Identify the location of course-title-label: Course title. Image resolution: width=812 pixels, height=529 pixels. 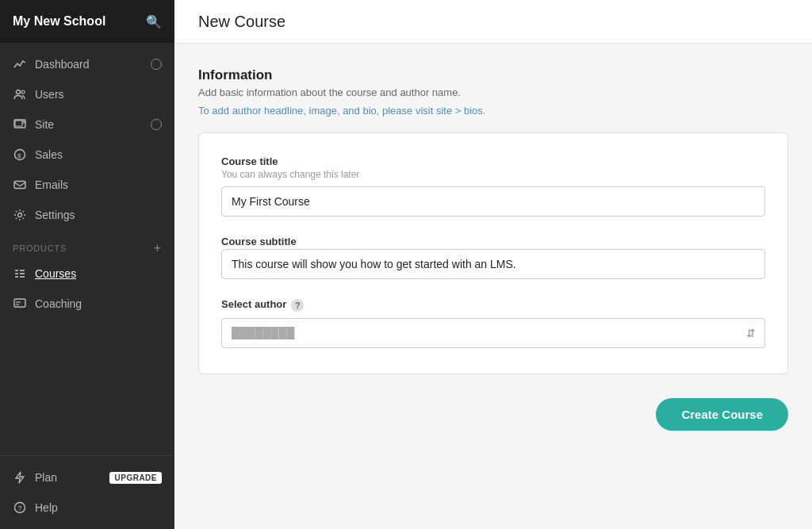
(493, 162).